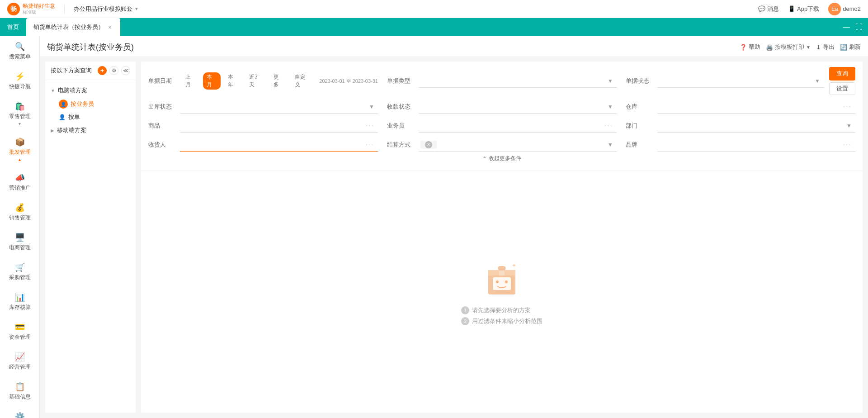 This screenshot has width=868, height=418. Describe the element at coordinates (403, 126) in the screenshot. I see `filter-salesperson-label: 业务员` at that location.